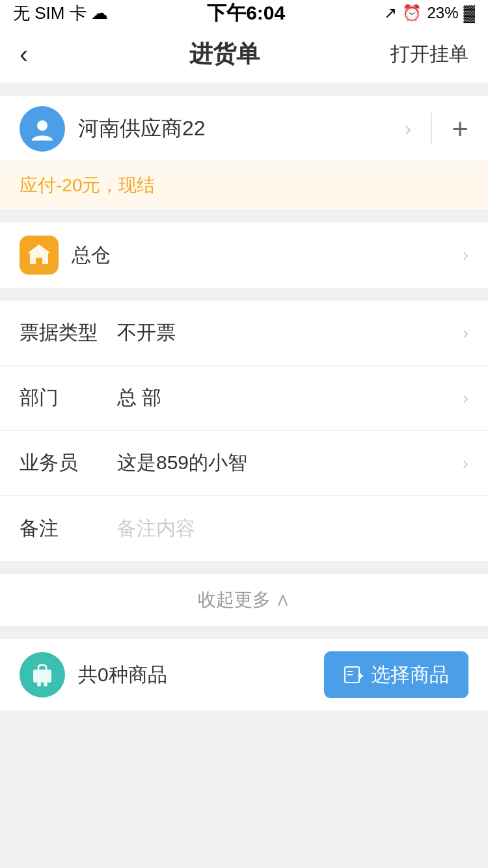  What do you see at coordinates (354, 675) in the screenshot?
I see `select-product-icon` at bounding box center [354, 675].